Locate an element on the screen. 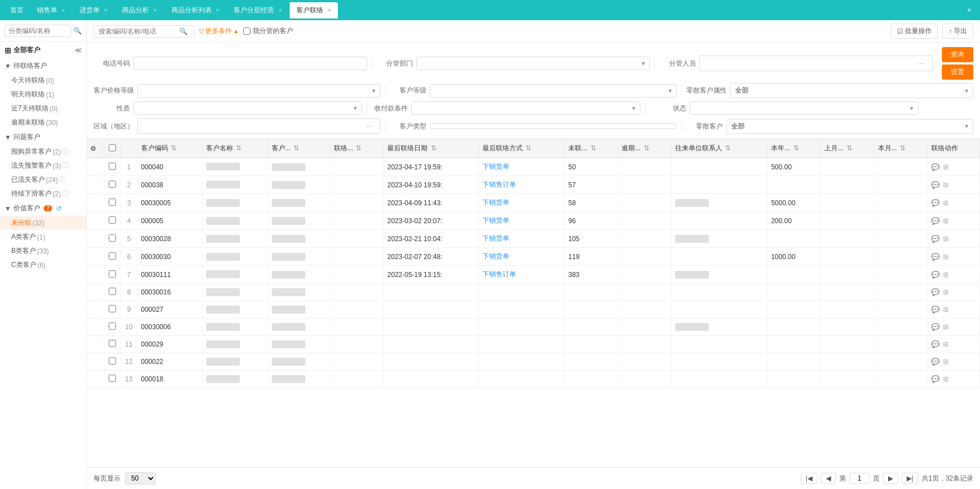  last-month-column-header: 上月... ⇅ is located at coordinates (847, 149).